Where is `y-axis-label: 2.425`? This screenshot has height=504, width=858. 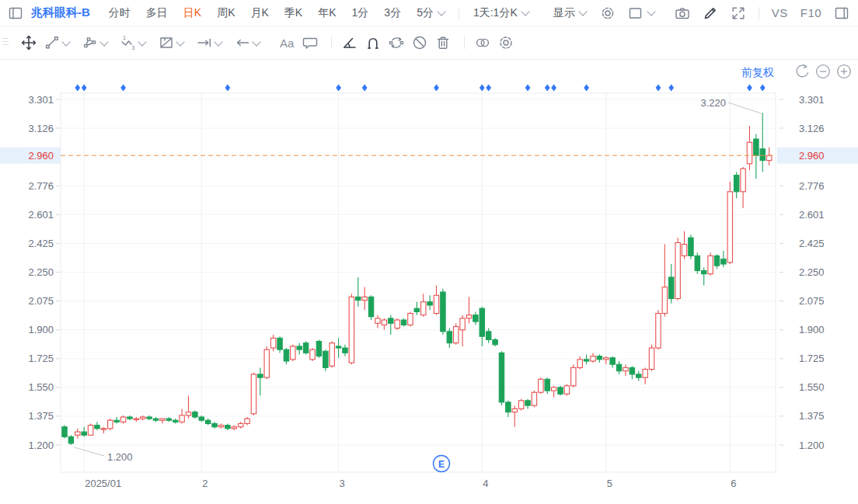
y-axis-label: 2.425 is located at coordinates (40, 244).